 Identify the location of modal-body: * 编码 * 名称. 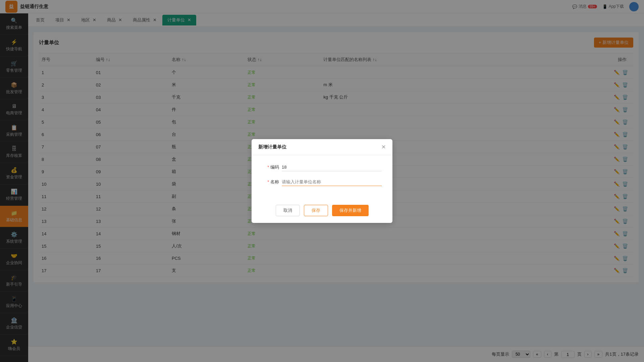
(322, 178).